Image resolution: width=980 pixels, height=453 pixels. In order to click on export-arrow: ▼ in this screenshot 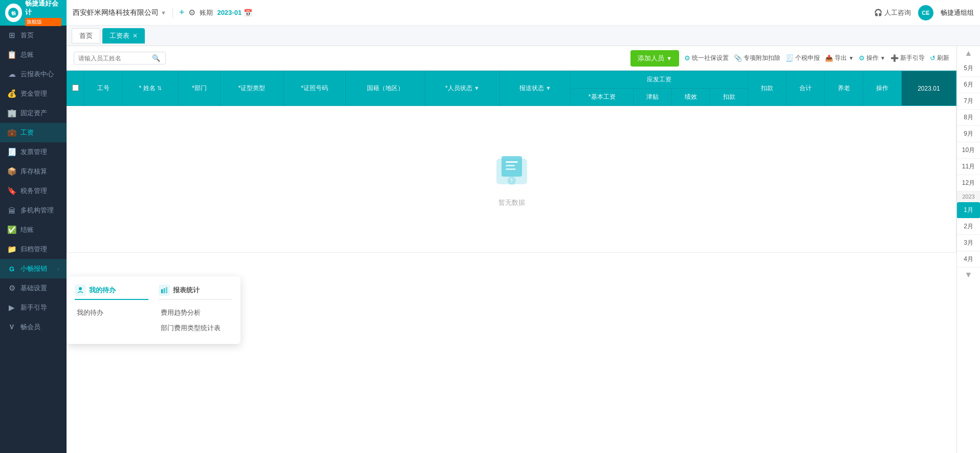, I will do `click(851, 58)`.